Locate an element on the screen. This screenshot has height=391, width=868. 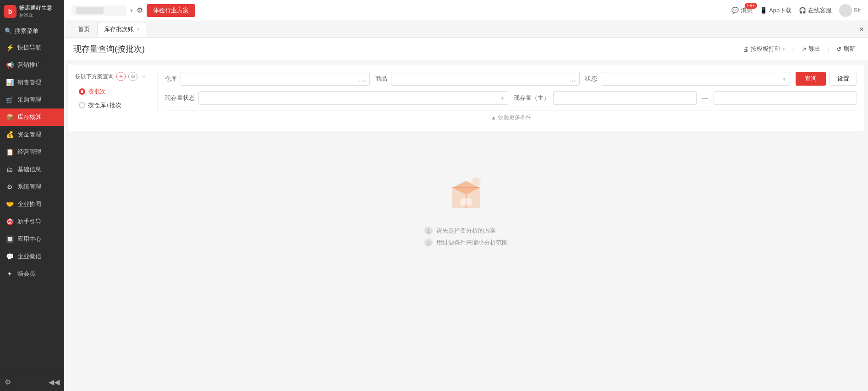
query-button: 查询 is located at coordinates (811, 79).